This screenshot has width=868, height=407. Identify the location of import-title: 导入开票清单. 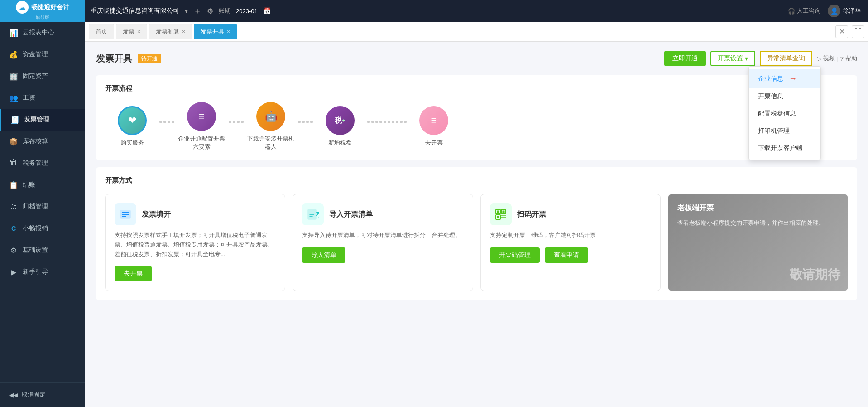
(351, 215).